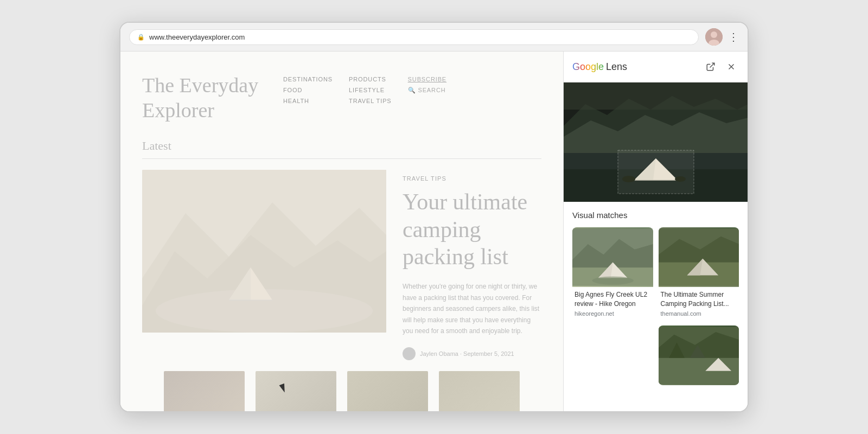 The height and width of the screenshot is (434, 868). I want to click on url-text: www.theeverydayexplorer.com, so click(197, 37).